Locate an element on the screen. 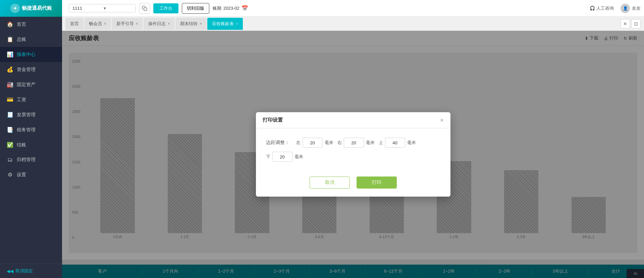  margin-right-group: 右 毫米 is located at coordinates (356, 143).